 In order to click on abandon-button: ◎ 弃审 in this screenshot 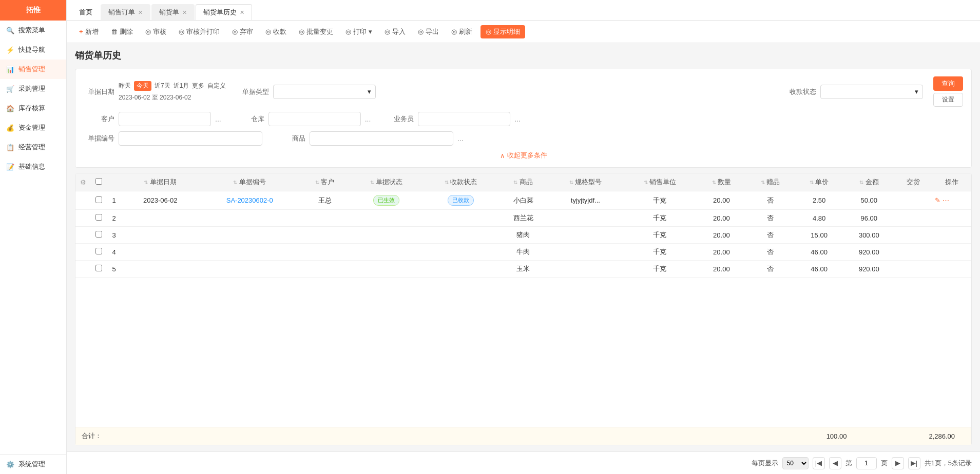, I will do `click(242, 32)`.